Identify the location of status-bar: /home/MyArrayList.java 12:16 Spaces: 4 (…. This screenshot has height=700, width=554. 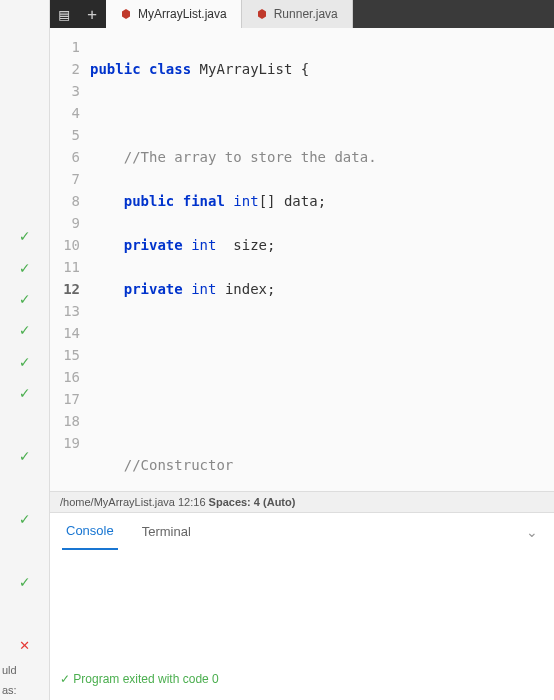
(302, 502).